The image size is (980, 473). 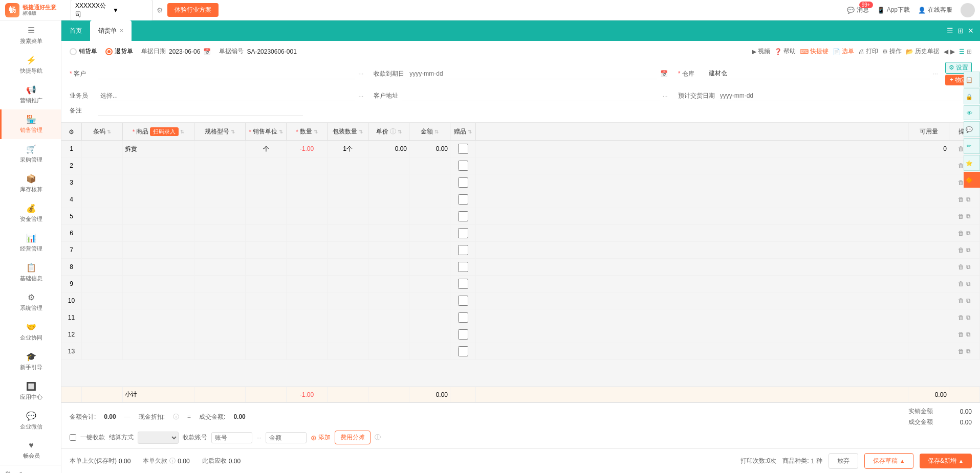 I want to click on copy-icon-4: ⧉, so click(x=968, y=199).